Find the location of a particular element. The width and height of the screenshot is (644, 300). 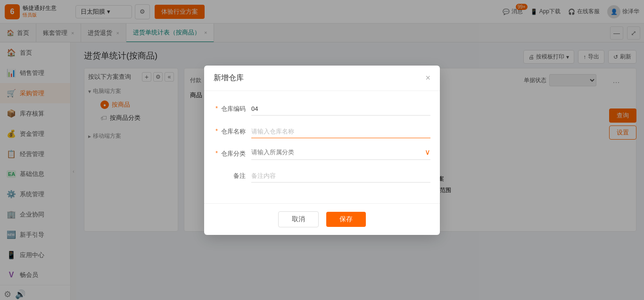

warehouse-note-input is located at coordinates (341, 176).